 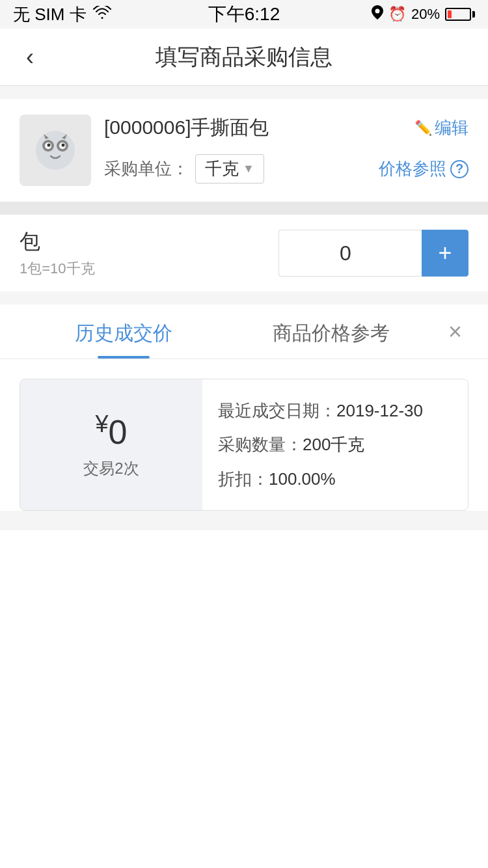 What do you see at coordinates (57, 253) in the screenshot?
I see `quantity-label: 包 1包=10千克` at bounding box center [57, 253].